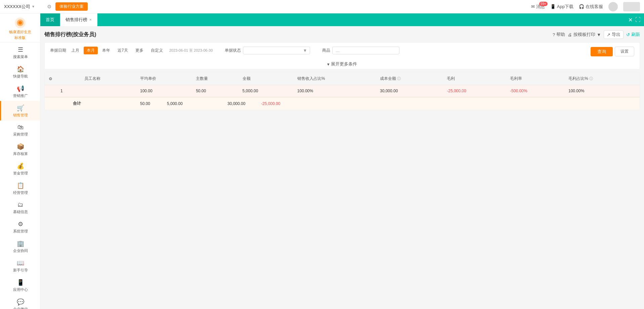 The height and width of the screenshot is (309, 644). I want to click on export-label: 导出, so click(616, 35).